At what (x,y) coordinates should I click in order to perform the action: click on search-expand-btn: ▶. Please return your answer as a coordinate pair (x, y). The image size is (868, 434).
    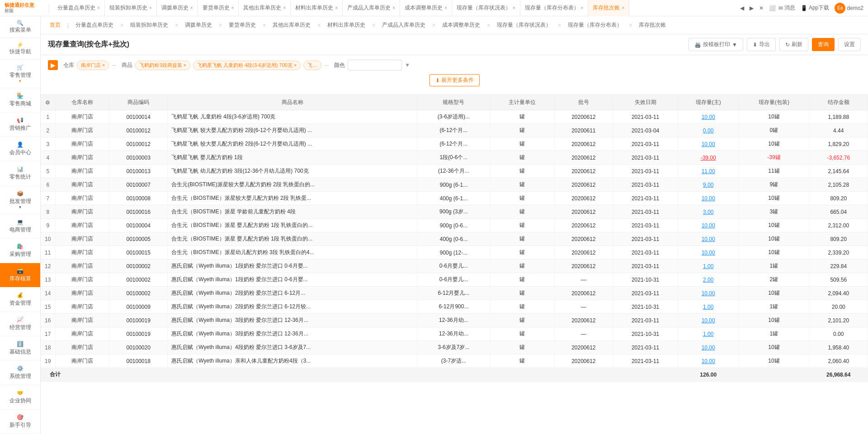
    Looking at the image, I should click on (53, 65).